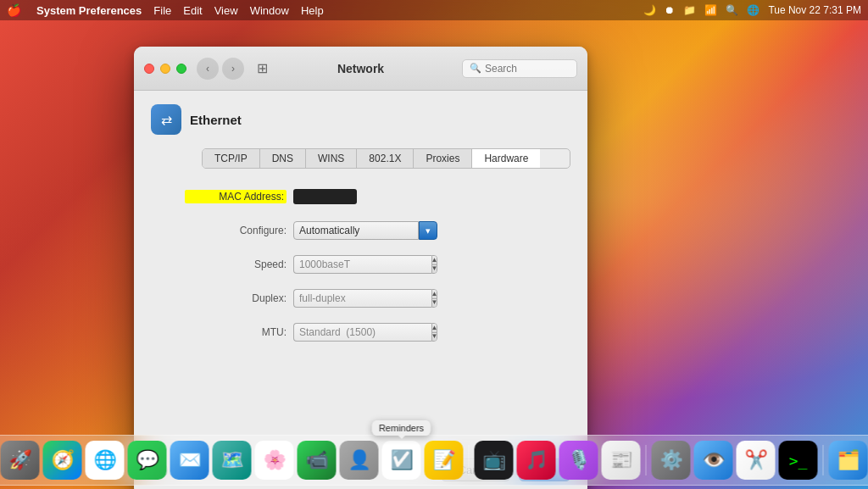  Describe the element at coordinates (89, 10) in the screenshot. I see `menubar-app-name: System Preferences` at that location.